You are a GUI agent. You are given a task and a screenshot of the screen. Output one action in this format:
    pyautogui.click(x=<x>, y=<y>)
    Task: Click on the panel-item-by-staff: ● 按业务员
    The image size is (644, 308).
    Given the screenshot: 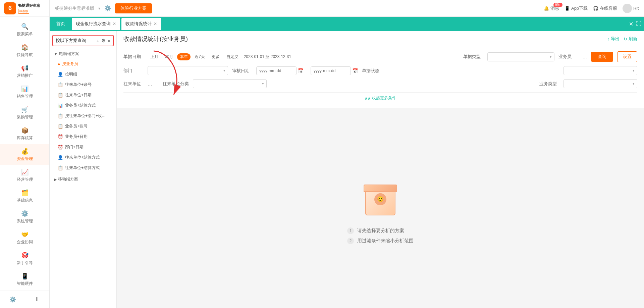 What is the action you would take?
    pyautogui.click(x=83, y=64)
    